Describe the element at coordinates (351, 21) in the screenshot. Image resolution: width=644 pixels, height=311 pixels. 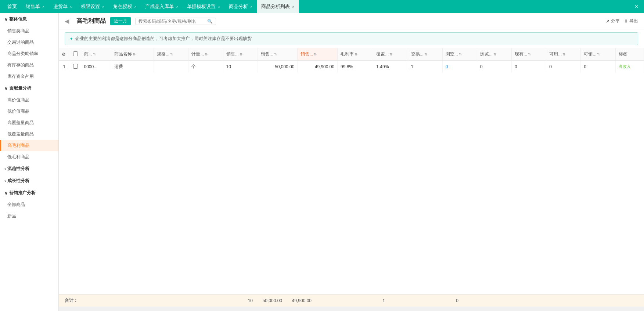
I see `content-header: ◀ 高毛利商品 近一月 🔍 ↗ 分享 ⬇ 导出` at that location.